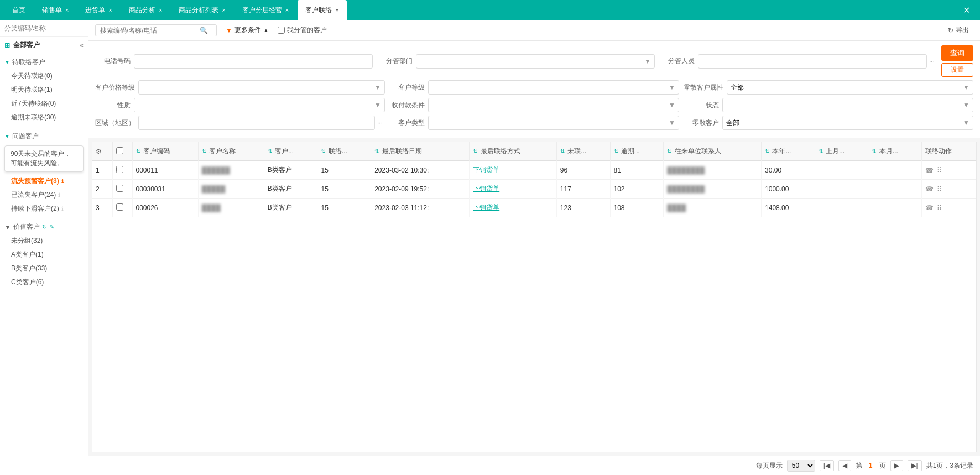 Image resolution: width=980 pixels, height=475 pixels. What do you see at coordinates (850, 87) in the screenshot?
I see `filter-retail-attr-select: 全部 ▼` at bounding box center [850, 87].